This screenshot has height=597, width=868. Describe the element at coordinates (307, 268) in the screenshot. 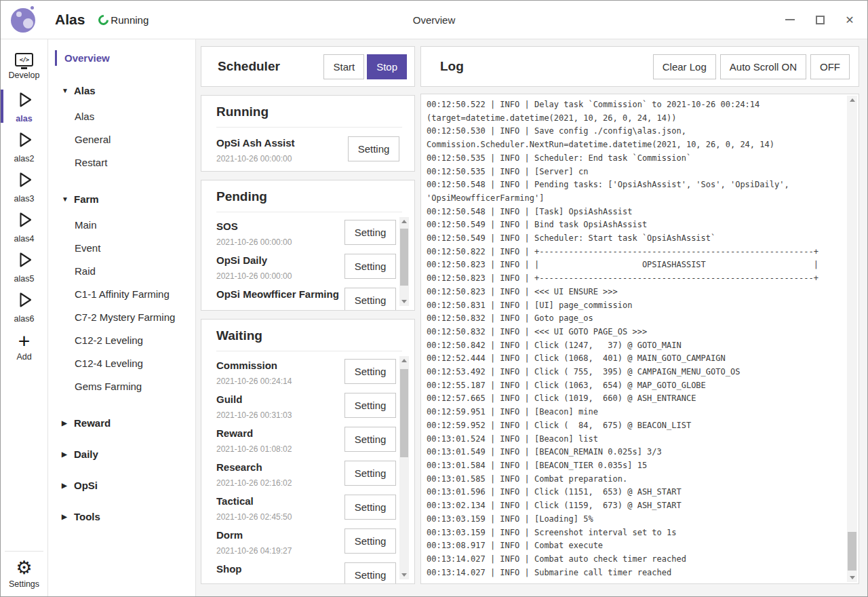

I see `task-row-opsi-daily: OpSi Daily2021-10-26 00:00:00Setting` at that location.